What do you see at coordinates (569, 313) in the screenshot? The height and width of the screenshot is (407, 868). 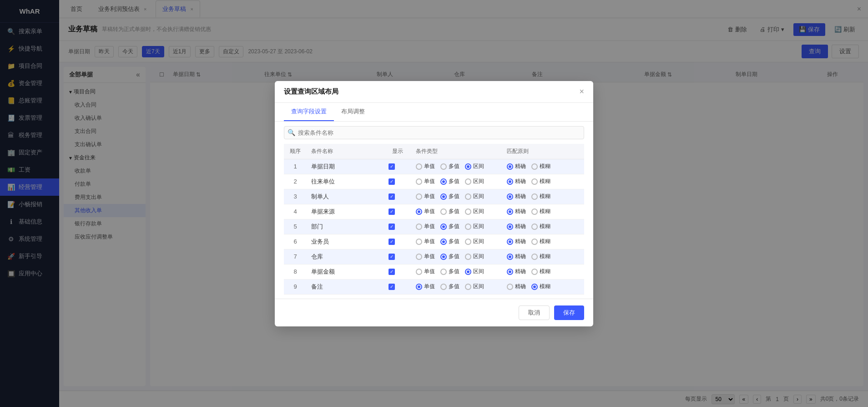 I see `save-button: 保存` at bounding box center [569, 313].